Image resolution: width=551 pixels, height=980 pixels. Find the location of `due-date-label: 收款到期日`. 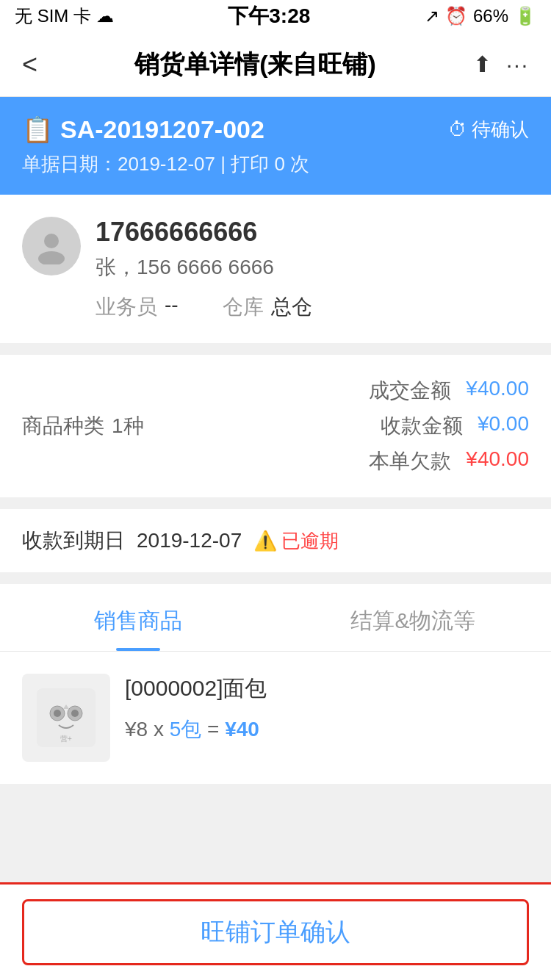

due-date-label: 收款到期日 is located at coordinates (73, 541).